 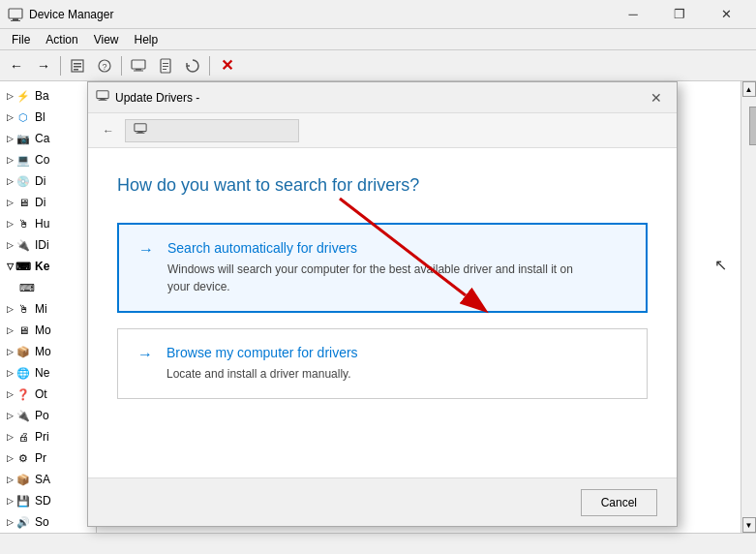 I want to click on tree-item-print: ▷ 🖨 Pri, so click(x=48, y=437).